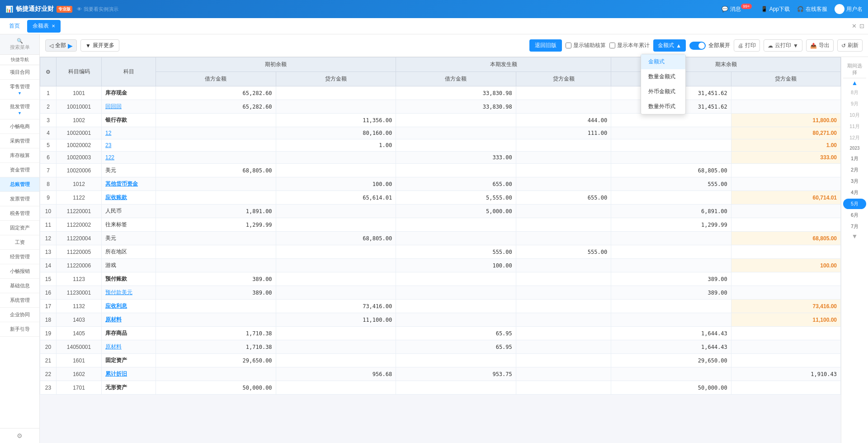  What do you see at coordinates (122, 184) in the screenshot?
I see `subject-link: 其他货币资金` at bounding box center [122, 184].